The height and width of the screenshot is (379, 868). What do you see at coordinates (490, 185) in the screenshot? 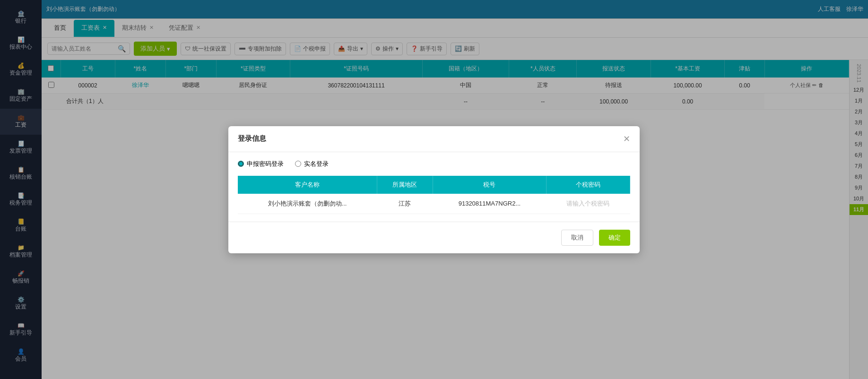
I see `modal-col-tax-id: 税号` at bounding box center [490, 185].